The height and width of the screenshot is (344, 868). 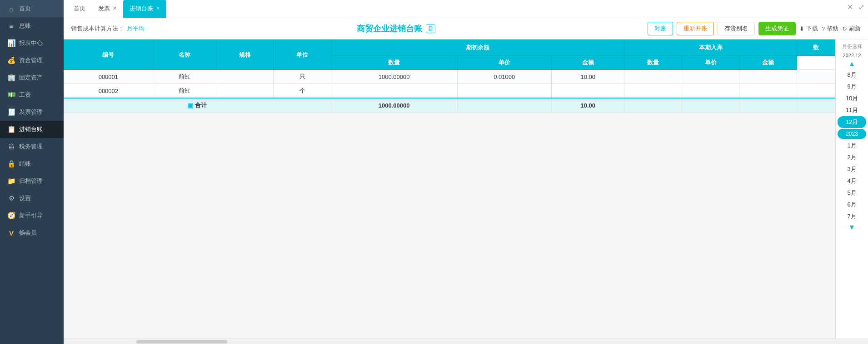 What do you see at coordinates (852, 122) in the screenshot?
I see `month-item-12: 12月` at bounding box center [852, 122].